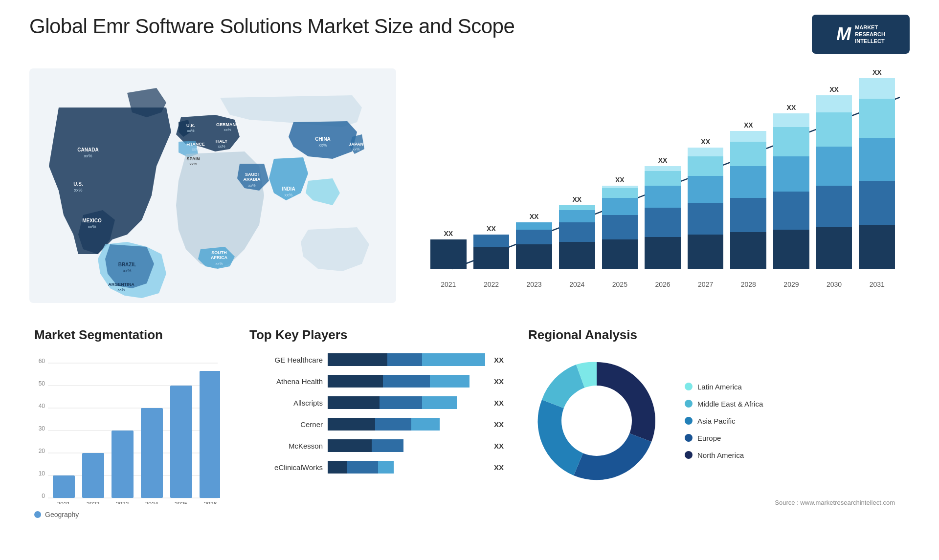  I want to click on svg-text: SPAIN, so click(194, 159).